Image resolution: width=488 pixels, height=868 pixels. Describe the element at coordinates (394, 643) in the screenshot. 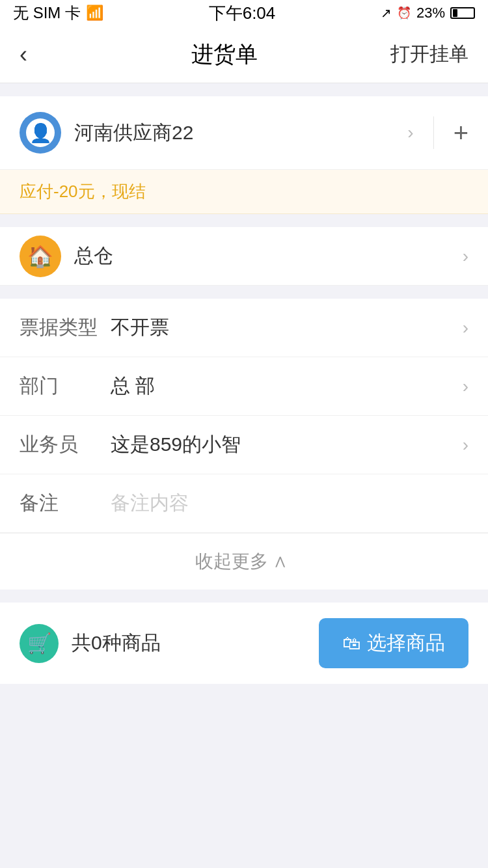

I see `select-product-button: 🛍 选择商品` at that location.